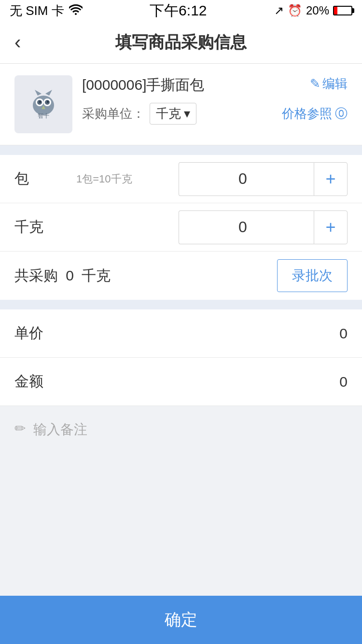 The height and width of the screenshot is (644, 362). I want to click on product-card: 智十 [0000006]手撕面包 采购单位： 千克 ▾ 价格参照, so click(181, 104).